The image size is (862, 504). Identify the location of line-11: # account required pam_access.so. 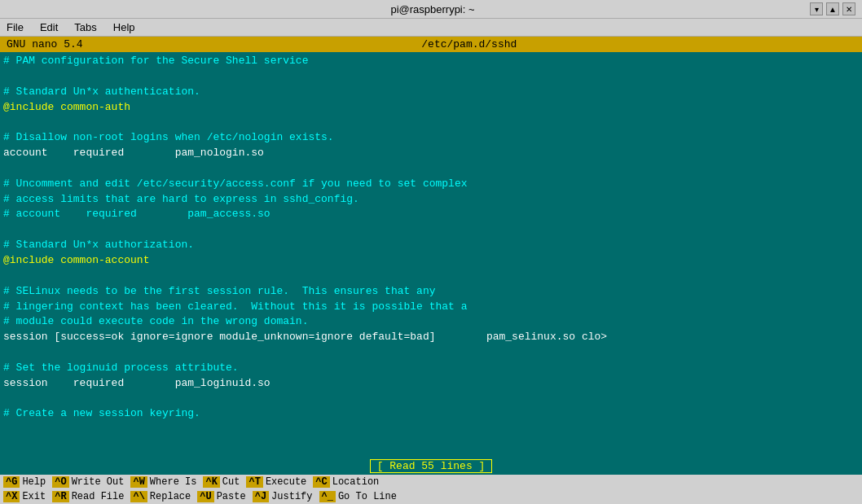
(431, 215).